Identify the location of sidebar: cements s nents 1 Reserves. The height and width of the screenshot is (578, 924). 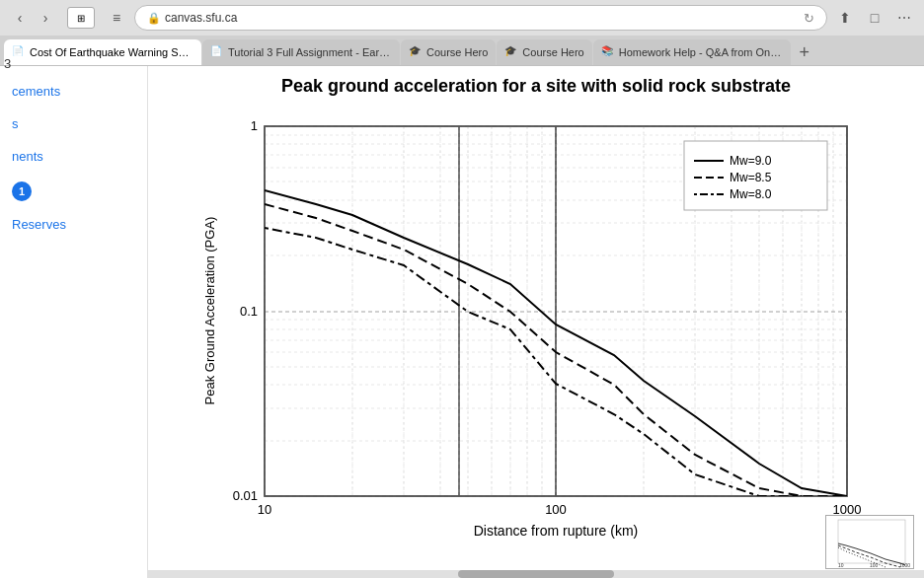
(74, 322).